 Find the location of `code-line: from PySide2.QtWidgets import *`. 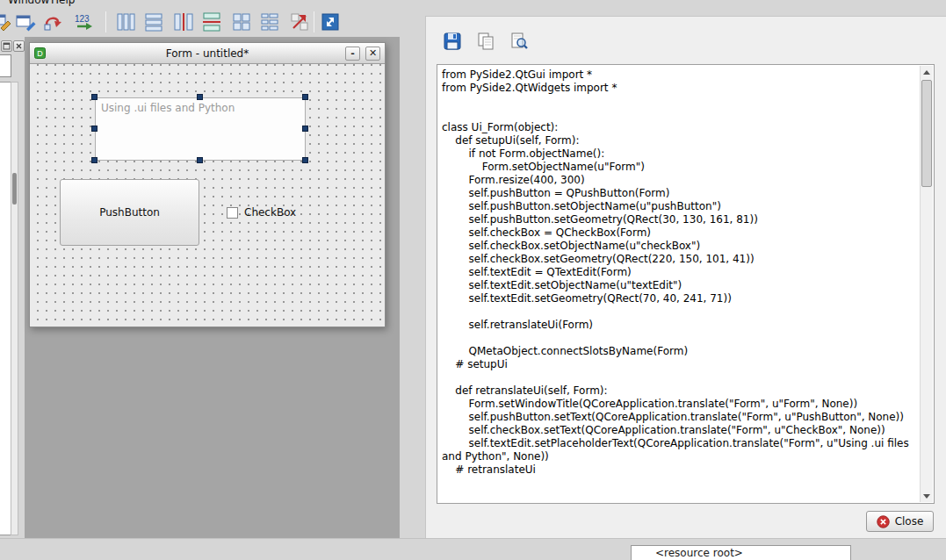

code-line: from PySide2.QtWidgets import * is located at coordinates (681, 88).